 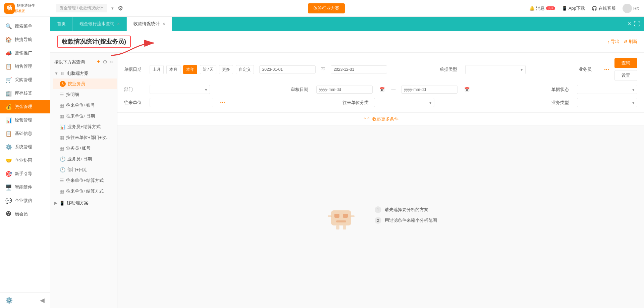 What do you see at coordinates (626, 63) in the screenshot?
I see `query-button: 查询` at bounding box center [626, 63].